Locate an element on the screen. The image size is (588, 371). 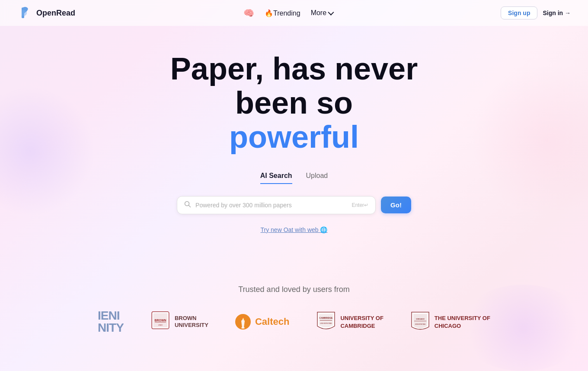
search-input is located at coordinates (272, 205).